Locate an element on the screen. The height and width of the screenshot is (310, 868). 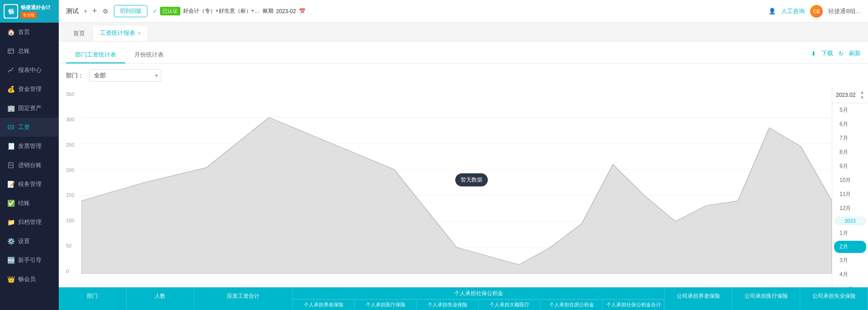
tab-home: 首页 is located at coordinates (79, 33).